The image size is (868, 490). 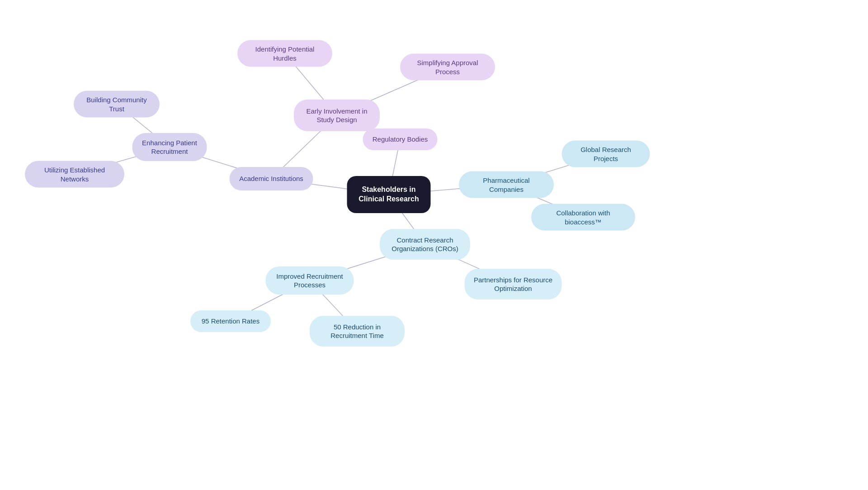 What do you see at coordinates (231, 321) in the screenshot?
I see `node-retention_rates: 95 Retention Rates` at bounding box center [231, 321].